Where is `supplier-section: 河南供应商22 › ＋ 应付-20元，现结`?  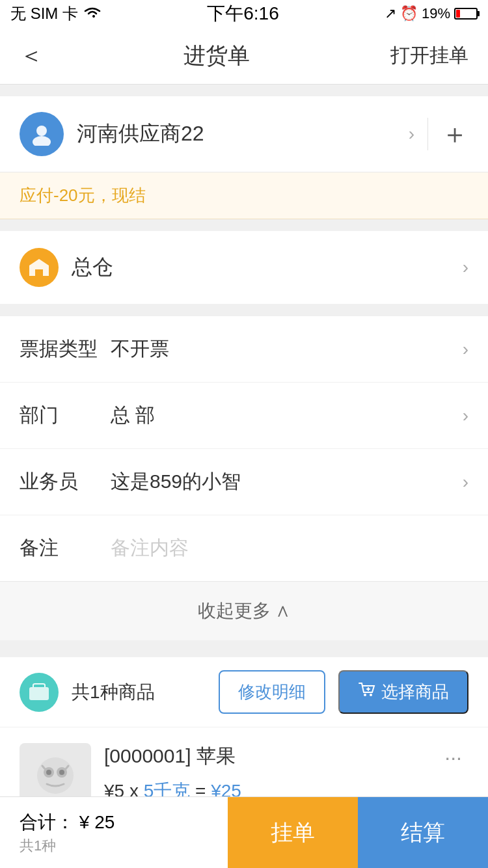
supplier-section: 河南供应商22 › ＋ 应付-20元，现结 is located at coordinates (244, 157).